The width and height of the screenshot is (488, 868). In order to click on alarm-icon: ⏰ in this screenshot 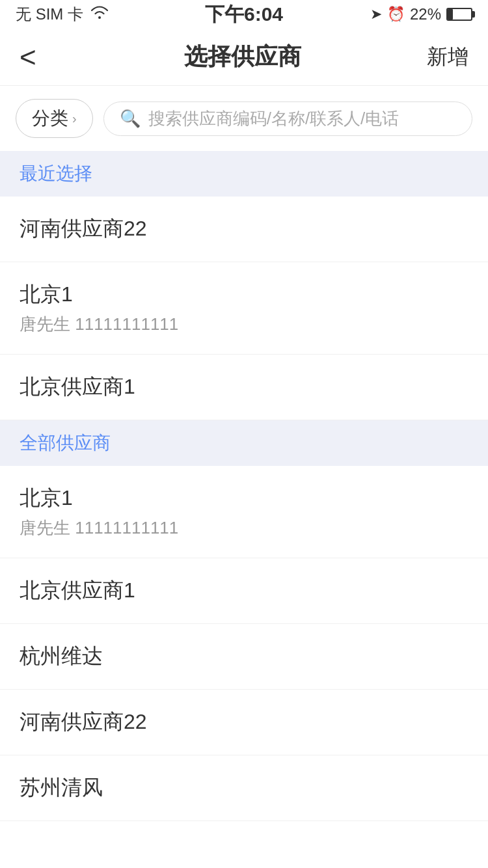, I will do `click(396, 14)`.